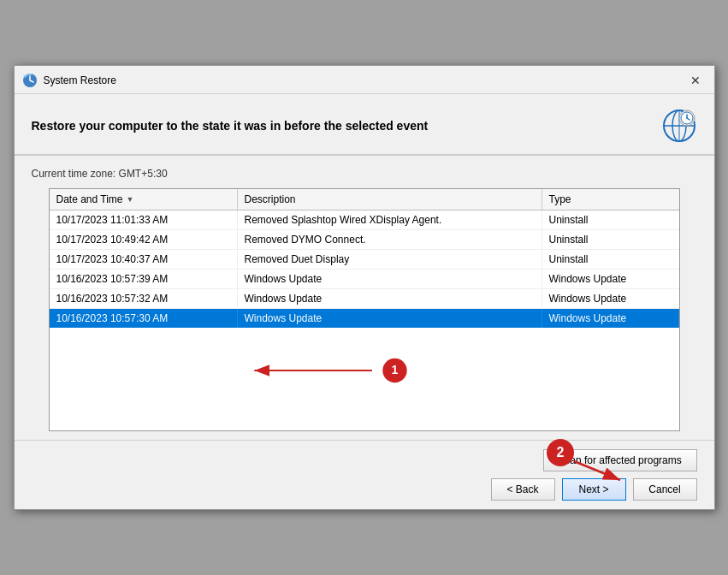 This screenshot has width=728, height=575. I want to click on cell-datetime: 10/16/2023 10:57:39 AM, so click(144, 279).